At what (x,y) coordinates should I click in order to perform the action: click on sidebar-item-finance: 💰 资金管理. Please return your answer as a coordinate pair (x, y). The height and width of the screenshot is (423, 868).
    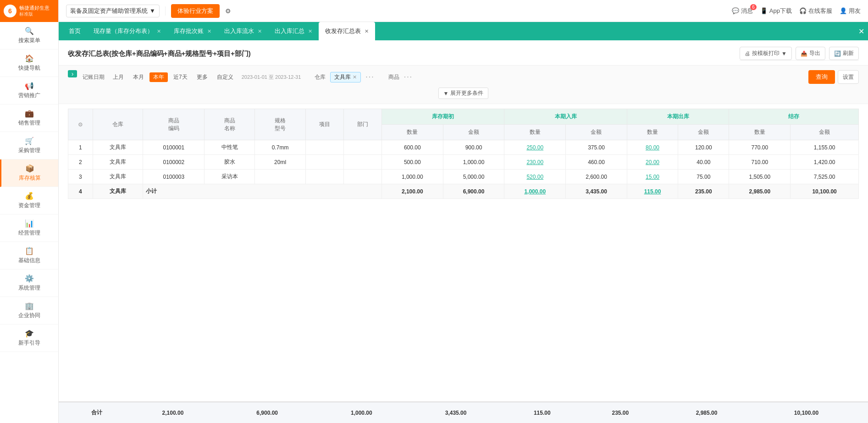
    Looking at the image, I should click on (29, 201).